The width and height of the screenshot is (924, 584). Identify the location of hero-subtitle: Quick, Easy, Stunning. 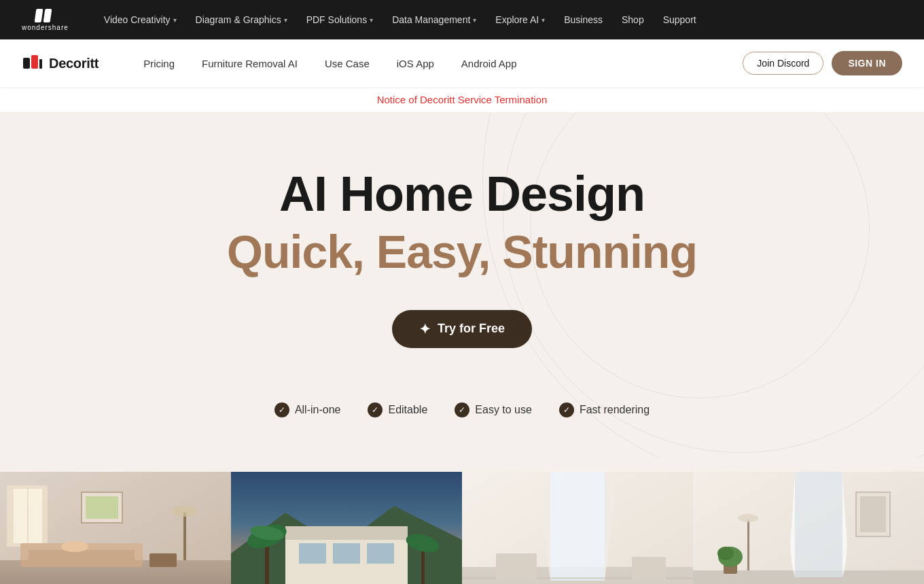
(462, 252).